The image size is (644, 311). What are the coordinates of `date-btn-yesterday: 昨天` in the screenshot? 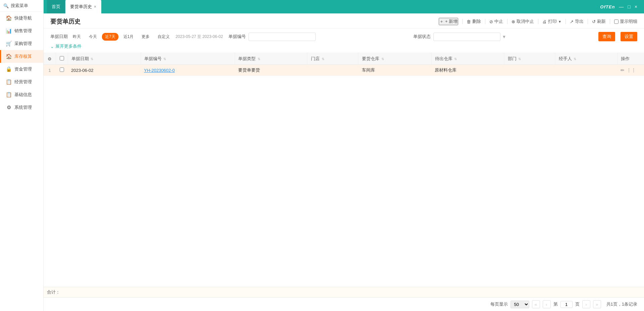 It's located at (77, 37).